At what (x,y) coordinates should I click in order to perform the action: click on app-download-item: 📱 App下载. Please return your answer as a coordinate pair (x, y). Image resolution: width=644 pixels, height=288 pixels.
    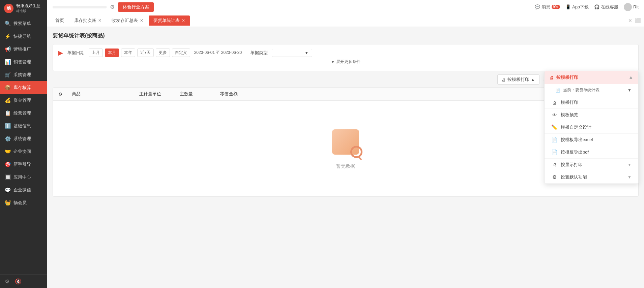
    Looking at the image, I should click on (577, 7).